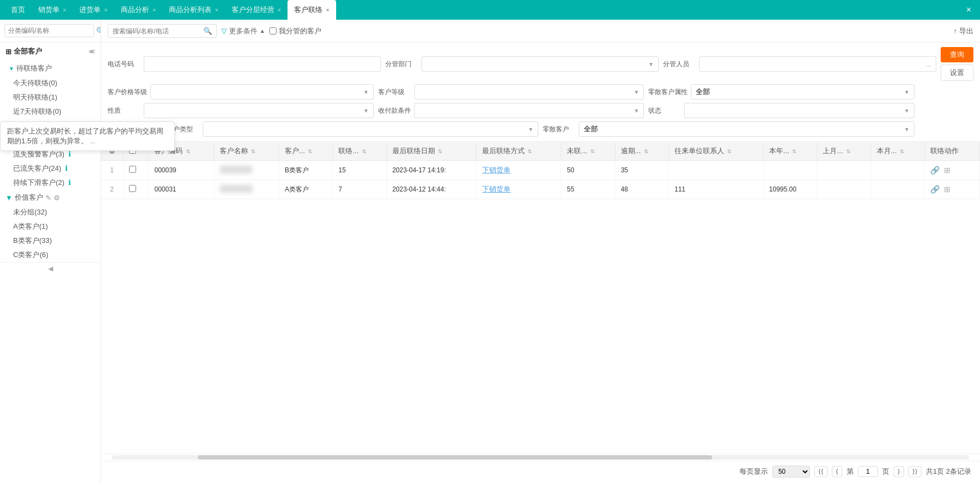 This screenshot has width=980, height=482. What do you see at coordinates (50, 198) in the screenshot?
I see `sidebar-value-customers-header: ▼ 价值客户 ✎ ⚙` at bounding box center [50, 198].